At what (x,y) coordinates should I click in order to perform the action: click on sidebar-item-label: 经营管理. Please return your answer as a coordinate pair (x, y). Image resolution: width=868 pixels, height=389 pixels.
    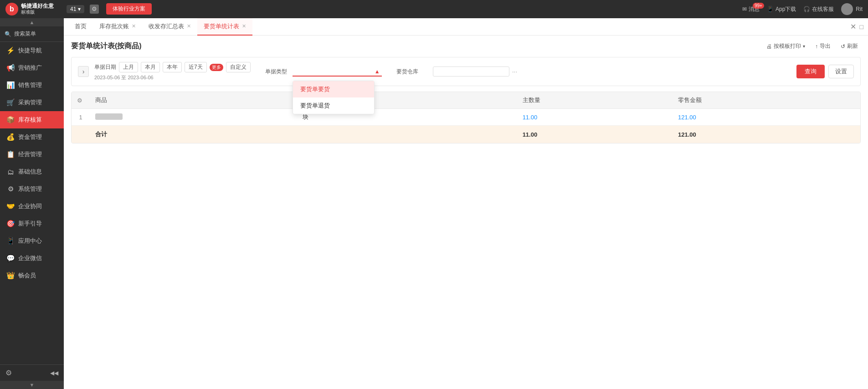
    Looking at the image, I should click on (30, 154).